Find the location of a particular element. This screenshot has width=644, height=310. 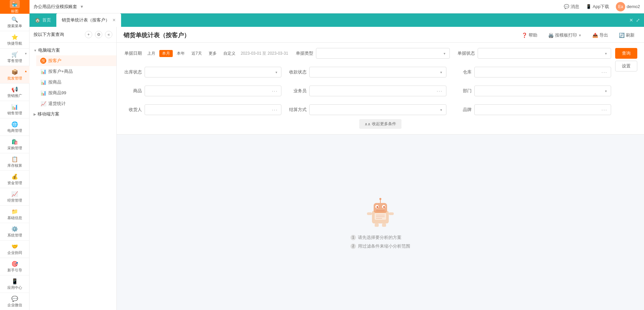

mobile-group-header: ▶ 移动端方案 is located at coordinates (73, 114).